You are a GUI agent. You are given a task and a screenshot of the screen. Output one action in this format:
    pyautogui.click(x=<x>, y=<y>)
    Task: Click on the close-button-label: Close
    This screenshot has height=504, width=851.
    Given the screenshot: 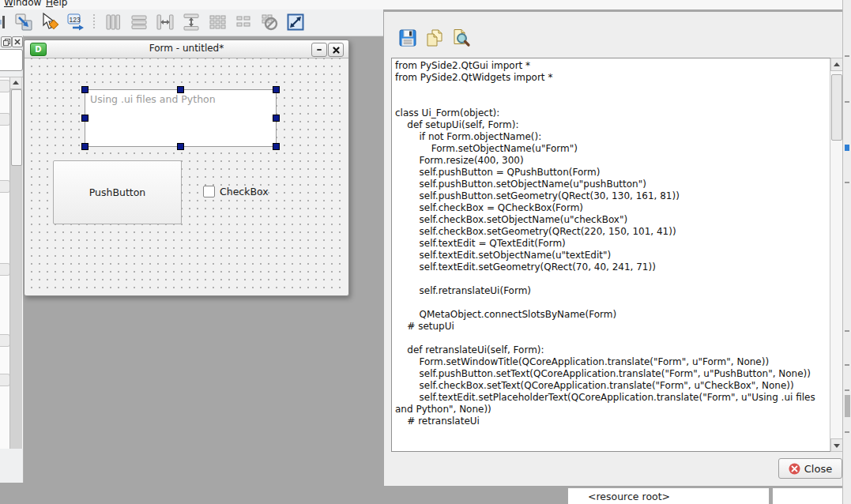 What is the action you would take?
    pyautogui.click(x=819, y=469)
    